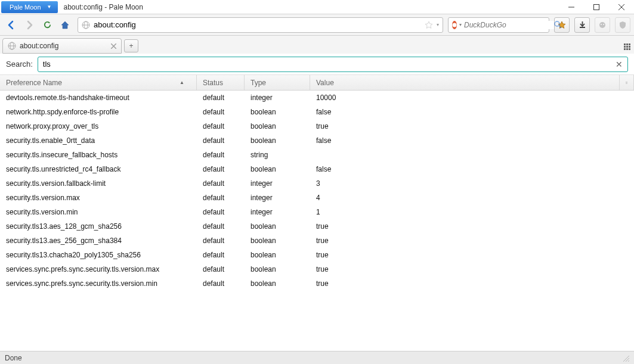 This screenshot has height=364, width=634. Describe the element at coordinates (438, 25) in the screenshot. I see `dropdown-marker-icon: ▾` at that location.